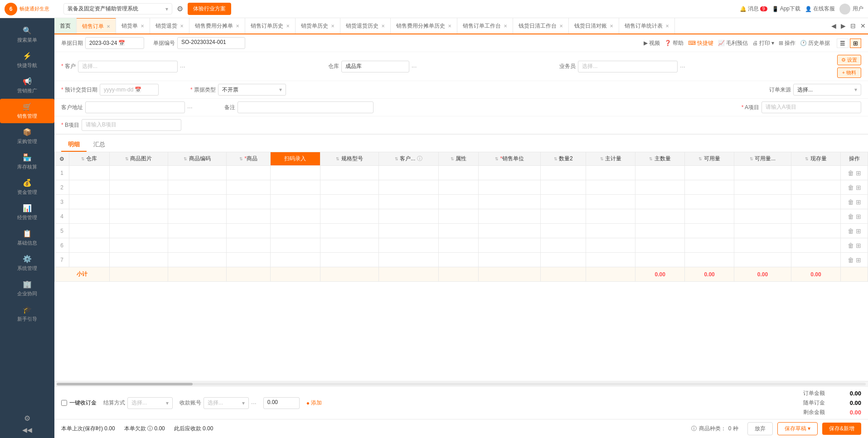  Describe the element at coordinates (853, 26) in the screenshot. I see `tab-expand-button: ⊟` at that location.